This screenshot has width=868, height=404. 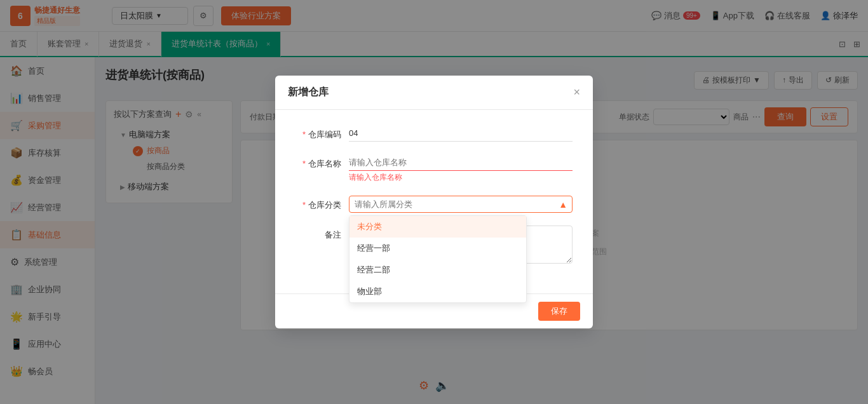 What do you see at coordinates (461, 205) in the screenshot?
I see `category-input` at bounding box center [461, 205].